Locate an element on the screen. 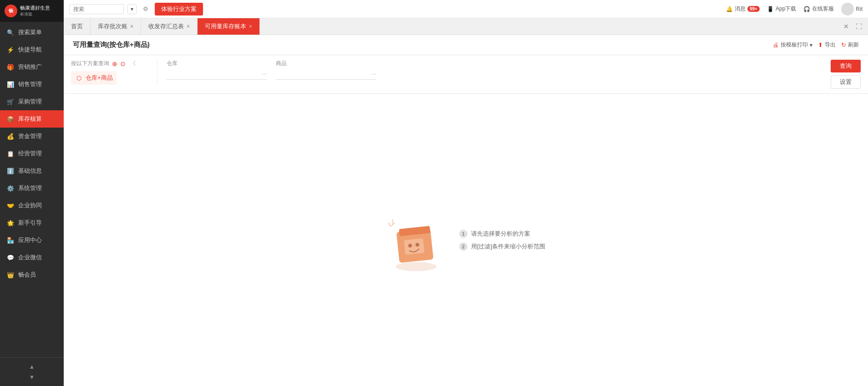  search-icon: 🔍 is located at coordinates (10, 32).